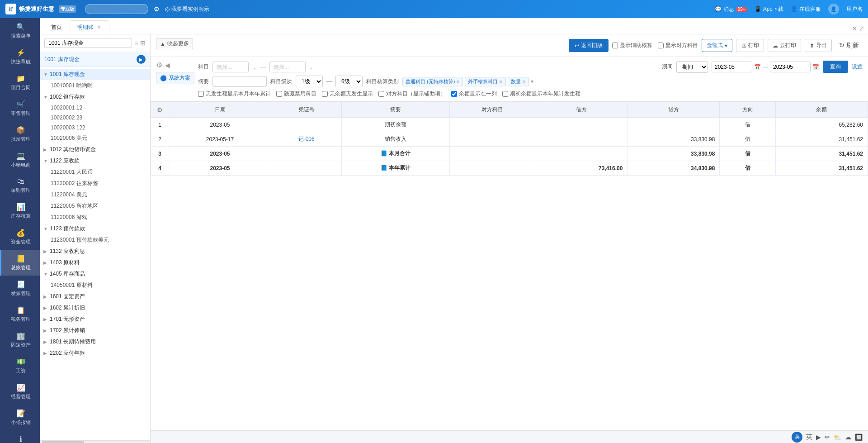 This screenshot has height=443, width=868. Describe the element at coordinates (95, 206) in the screenshot. I see `tree-item-11220005: 11220005 所在地区` at that location.